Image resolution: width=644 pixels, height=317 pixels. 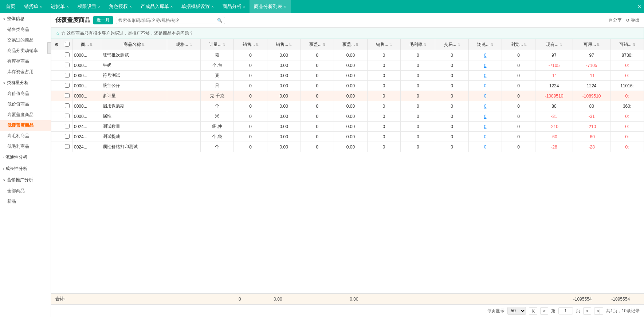 I want to click on select-all-checkbox, so click(x=67, y=44).